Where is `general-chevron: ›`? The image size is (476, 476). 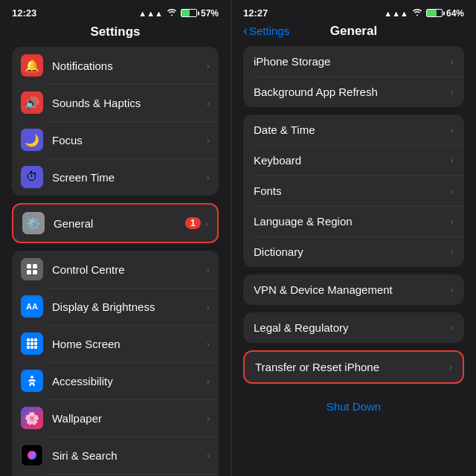
general-chevron: › is located at coordinates (207, 223).